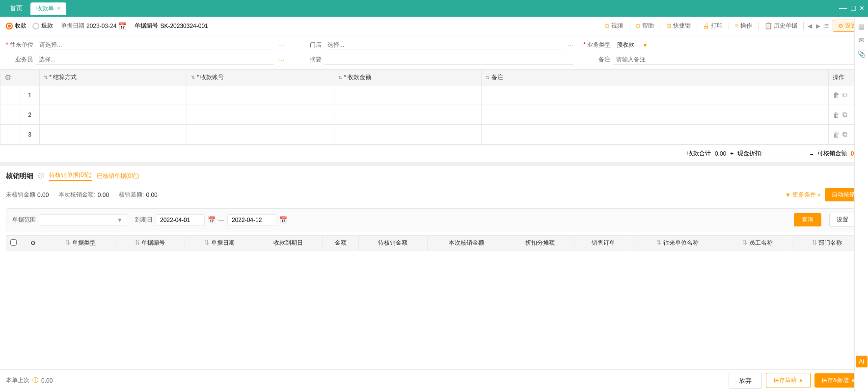  What do you see at coordinates (434, 164) in the screenshot?
I see `section-separator` at bounding box center [434, 164].